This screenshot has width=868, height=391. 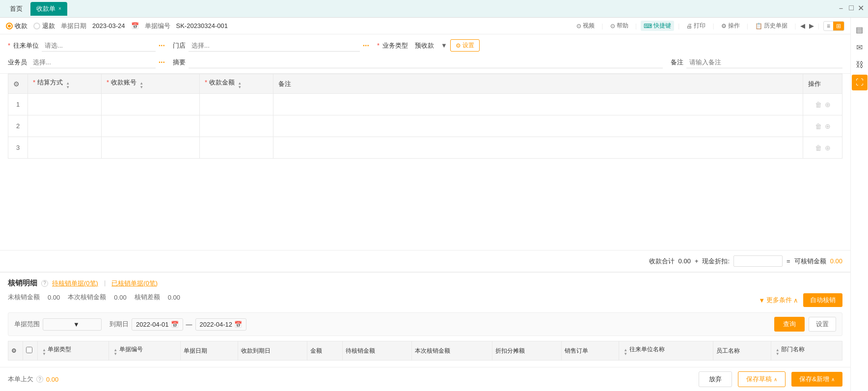 What do you see at coordinates (841, 9) in the screenshot?
I see `minimize-icon: －` at bounding box center [841, 9].